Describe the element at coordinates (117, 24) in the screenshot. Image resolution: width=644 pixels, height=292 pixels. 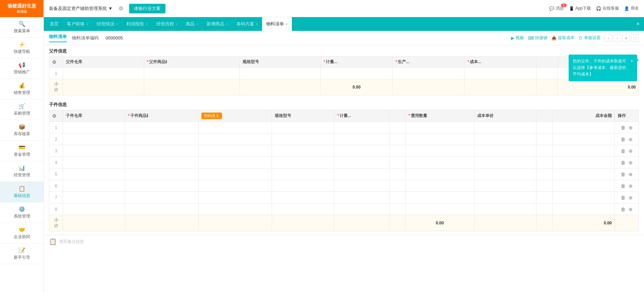
I see `tab-business-close: ×` at that location.